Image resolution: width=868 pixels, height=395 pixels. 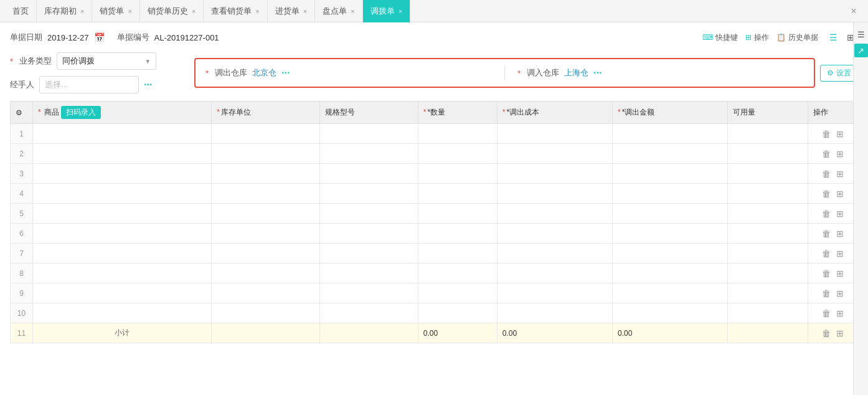 I want to click on in-warehouse-more-button: ···, so click(x=598, y=73).